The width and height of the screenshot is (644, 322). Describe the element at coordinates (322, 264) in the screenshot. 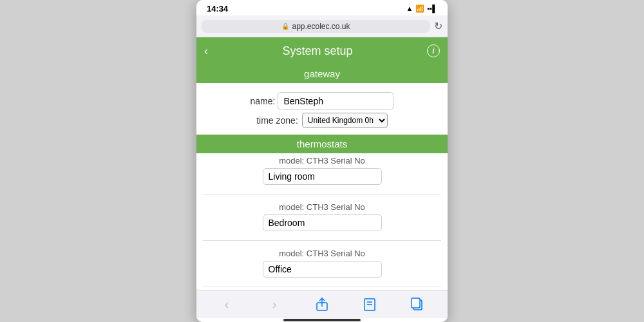

I see `thermostat-item-3: model: CTH3 Serial No` at that location.